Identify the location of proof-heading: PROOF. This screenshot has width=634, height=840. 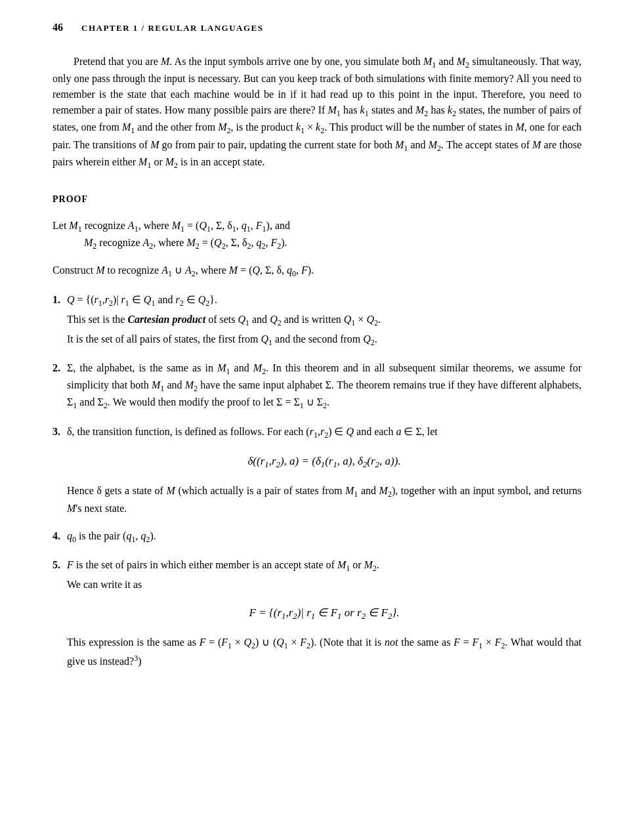
(317, 200).